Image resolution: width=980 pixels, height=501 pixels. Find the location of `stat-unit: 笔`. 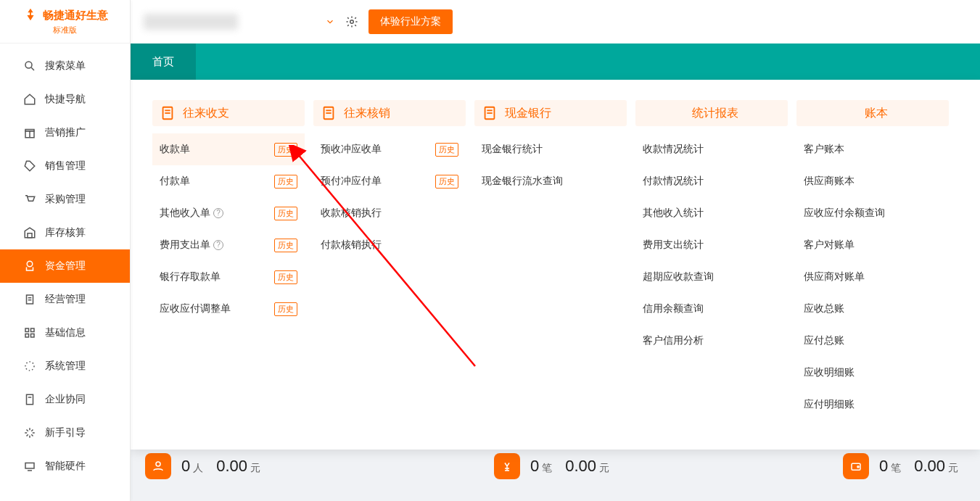

stat-unit: 笔 is located at coordinates (896, 468).